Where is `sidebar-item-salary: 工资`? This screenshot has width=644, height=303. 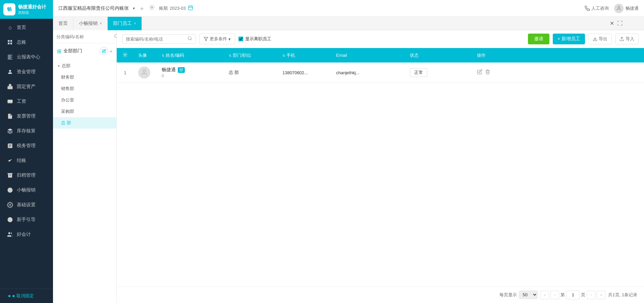 sidebar-item-salary: 工资 is located at coordinates (26, 101).